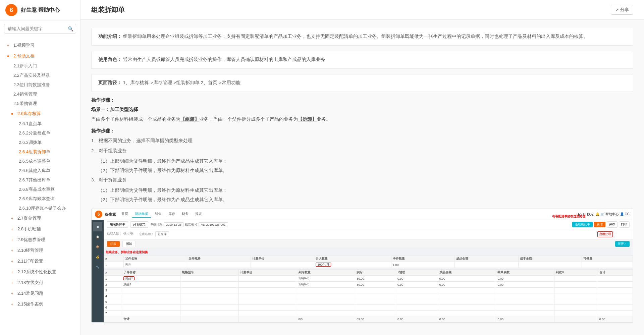  Describe the element at coordinates (8, 45) in the screenshot. I see `plus-icon: ＋` at that location.